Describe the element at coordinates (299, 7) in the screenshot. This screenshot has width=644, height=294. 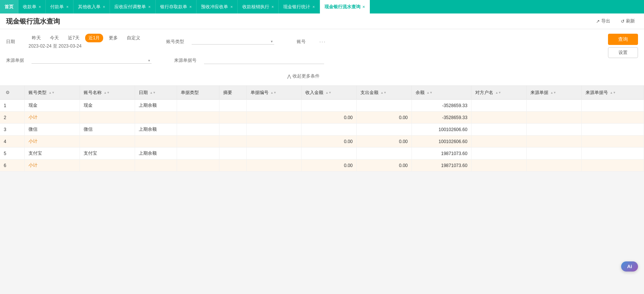
I see `nav-xianjinyinhang: 现金银行统计 ×` at that location.